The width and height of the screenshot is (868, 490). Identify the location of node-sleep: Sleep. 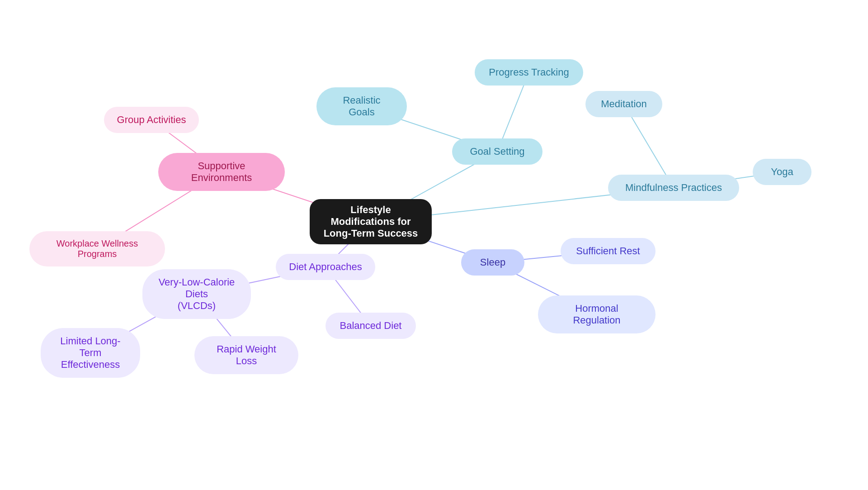
(493, 262).